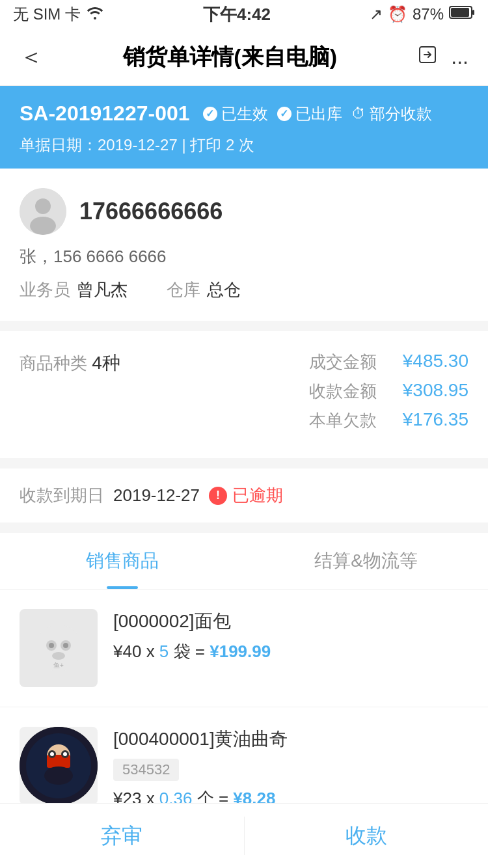 This screenshot has height=868, width=488. I want to click on battery-icon, so click(462, 14).